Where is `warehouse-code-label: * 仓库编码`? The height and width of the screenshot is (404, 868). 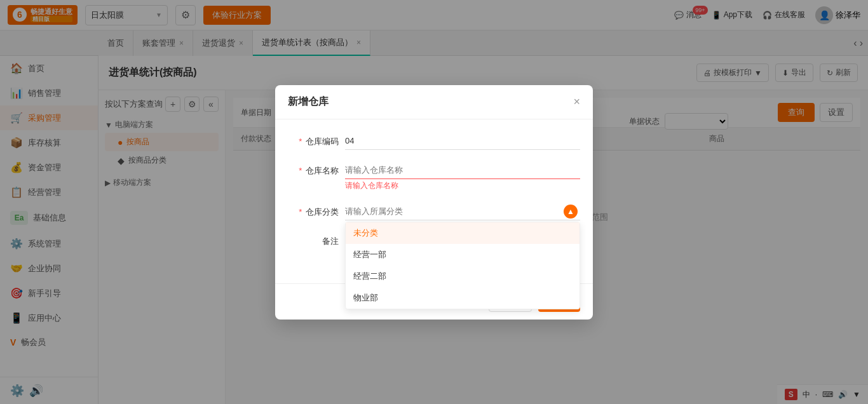
warehouse-code-label: * 仓库编码 is located at coordinates (313, 140).